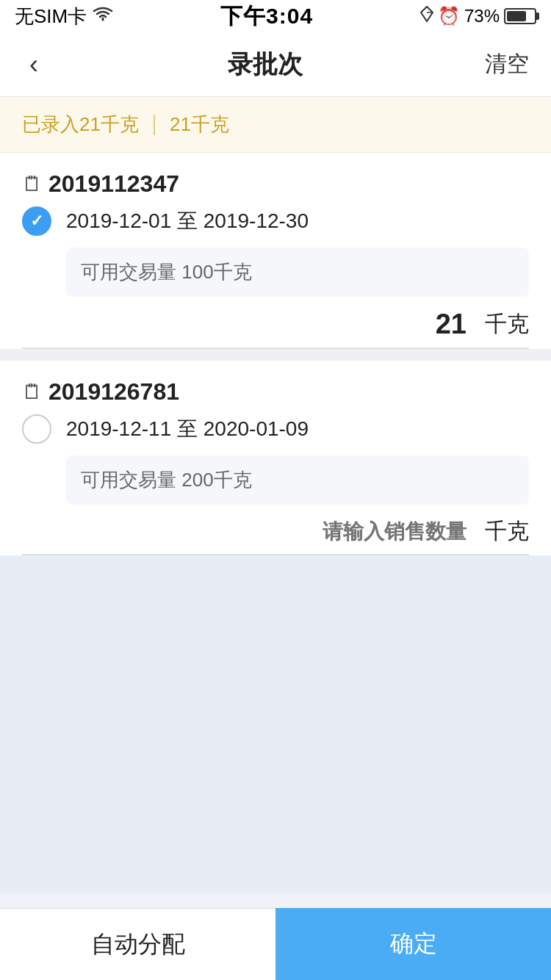 This screenshot has height=980, width=551. I want to click on batch-date-1: 2019-12-01 至 2019-12-30, so click(187, 221).